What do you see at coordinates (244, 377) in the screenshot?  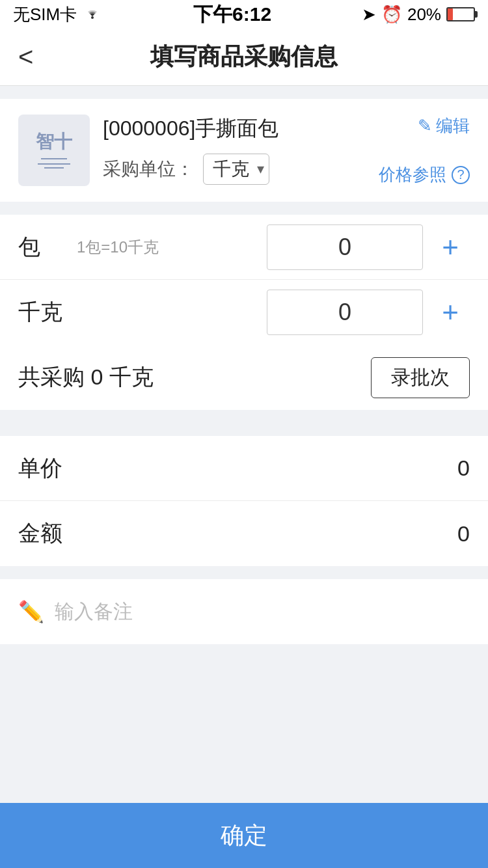 I see `summary-row: 共采购 0 千克 录批次` at bounding box center [244, 377].